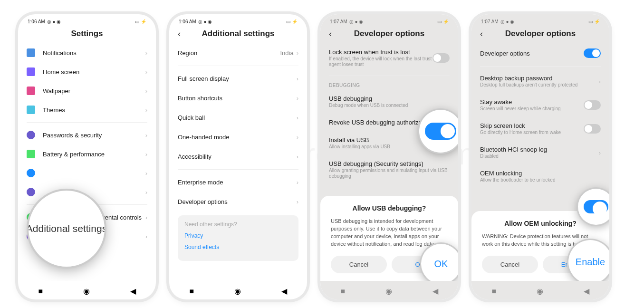 This screenshot has width=644, height=308. I want to click on settings-row-home: Home screen›, so click(87, 72).